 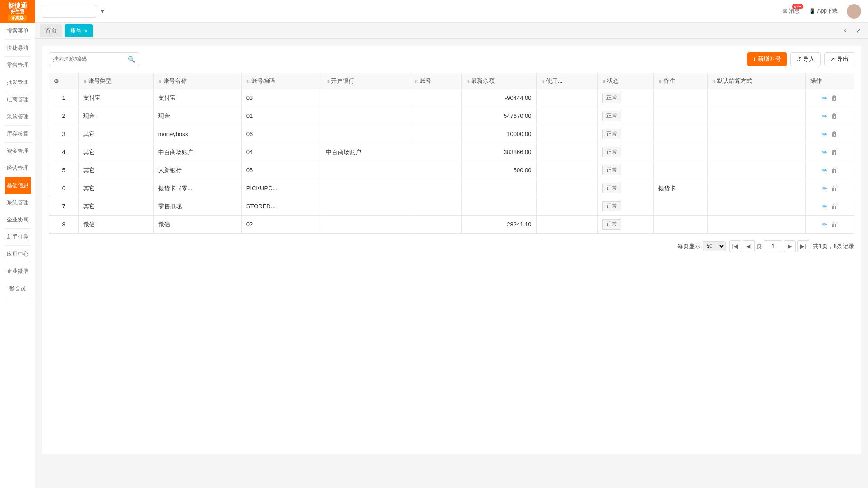 I want to click on sort-icon-type: ⇅, so click(x=85, y=81).